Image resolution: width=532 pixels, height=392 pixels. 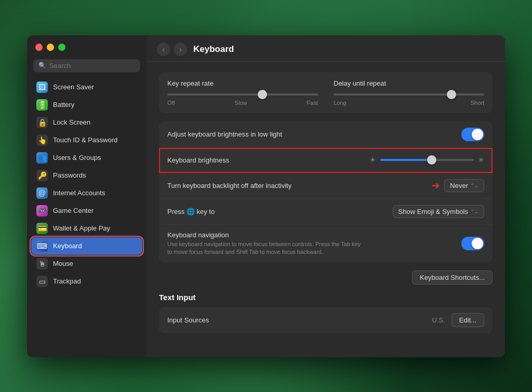 I want to click on sidebar-item-label-wallet: Wallet & Apple Pay, so click(x=82, y=228).